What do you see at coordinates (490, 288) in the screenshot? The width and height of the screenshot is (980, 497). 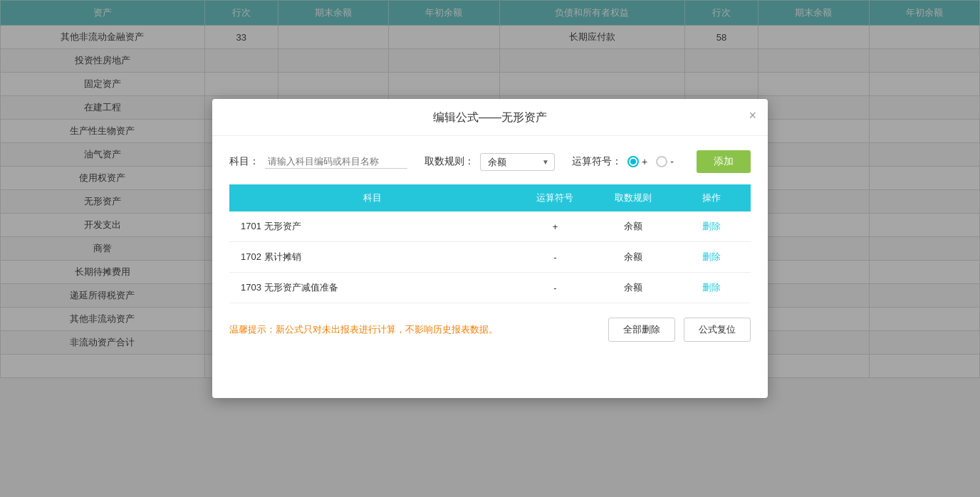 I see `list-item: 1703 无形资产减值准备-余额删除` at bounding box center [490, 288].